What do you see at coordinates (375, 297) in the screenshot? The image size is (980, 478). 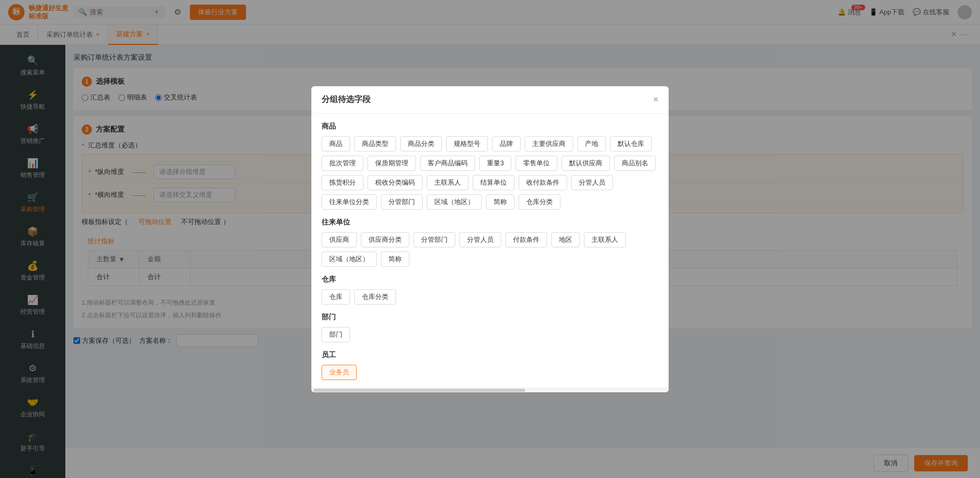 I see `field-tag-warehouse-1: 仓库分类` at bounding box center [375, 297].